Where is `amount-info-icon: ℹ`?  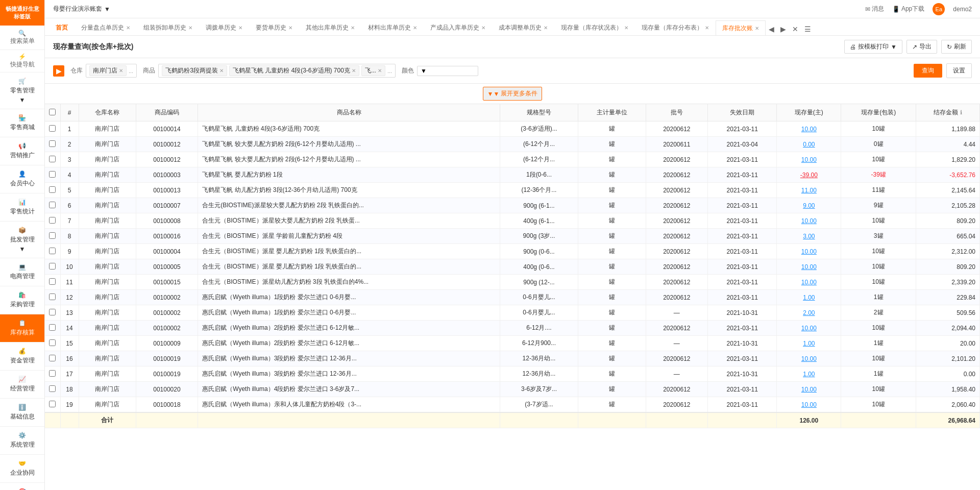
amount-info-icon: ℹ is located at coordinates (961, 112).